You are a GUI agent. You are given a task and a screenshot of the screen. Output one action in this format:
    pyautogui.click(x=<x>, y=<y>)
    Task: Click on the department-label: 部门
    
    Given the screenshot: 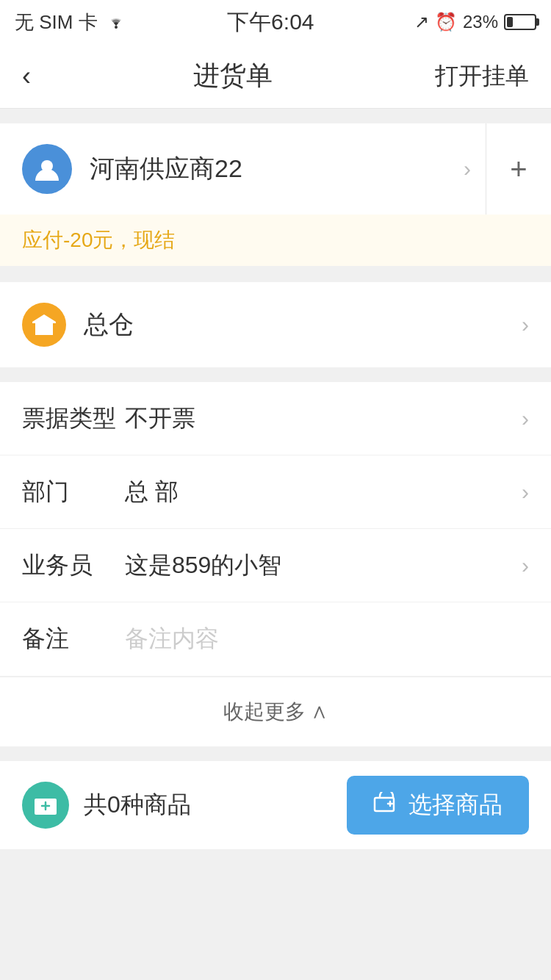 What is the action you would take?
    pyautogui.click(x=73, y=492)
    